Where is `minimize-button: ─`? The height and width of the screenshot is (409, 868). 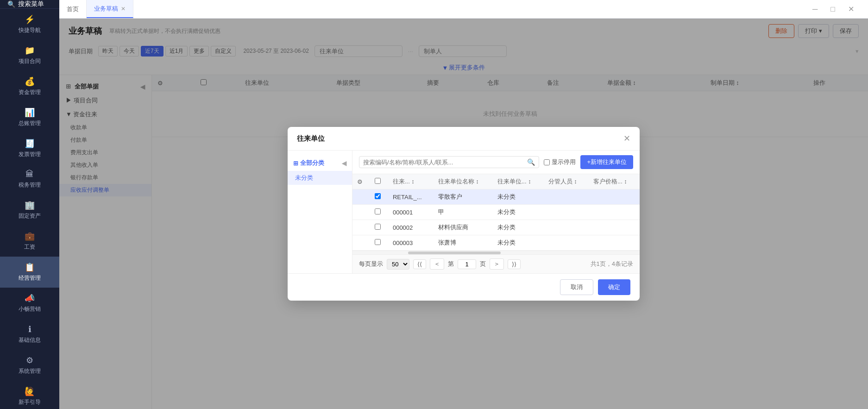 minimize-button: ─ is located at coordinates (815, 9).